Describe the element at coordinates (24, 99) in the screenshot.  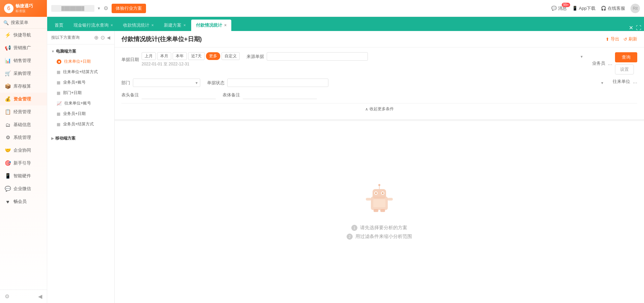
I see `sidebar-item-finance: 💰 资金管理` at that location.